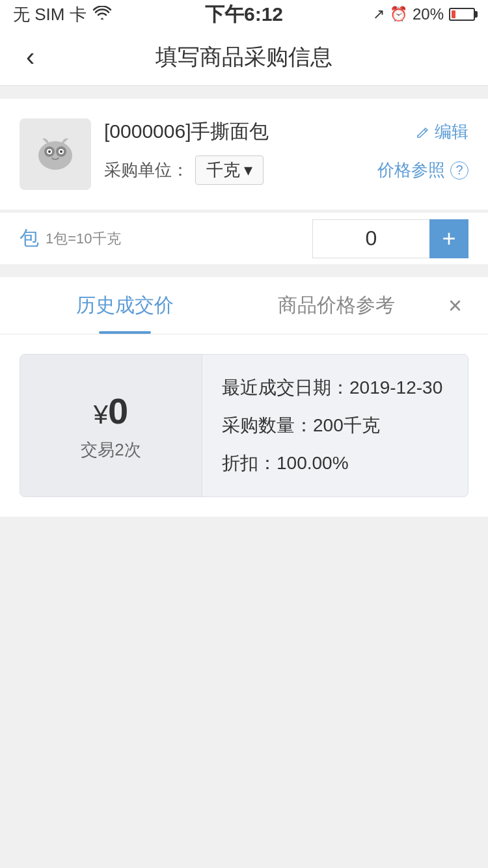 This screenshot has height=868, width=488. I want to click on battery-icon, so click(462, 14).